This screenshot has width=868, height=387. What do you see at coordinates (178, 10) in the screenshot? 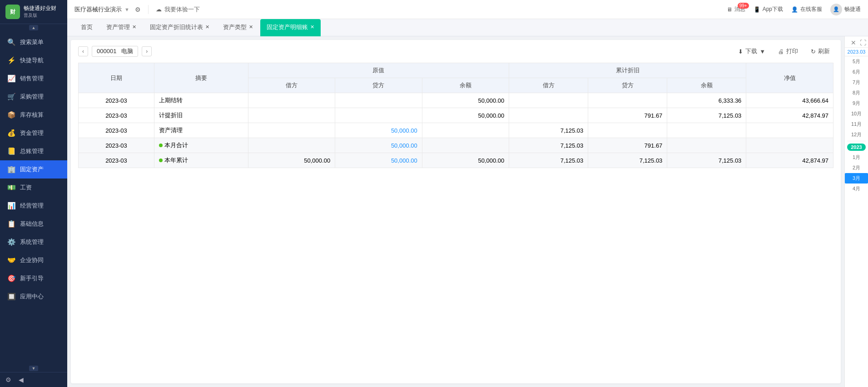
I see `experience-btn: ☁ 我要体验一下` at bounding box center [178, 10].